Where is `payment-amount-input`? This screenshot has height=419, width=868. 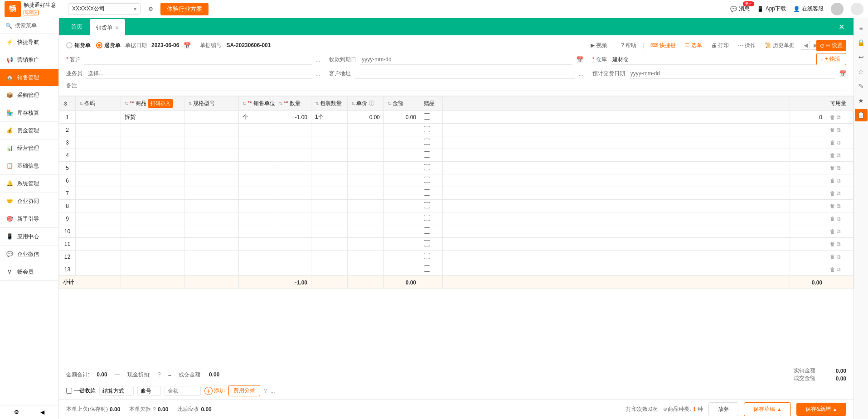
payment-amount-input is located at coordinates (183, 391).